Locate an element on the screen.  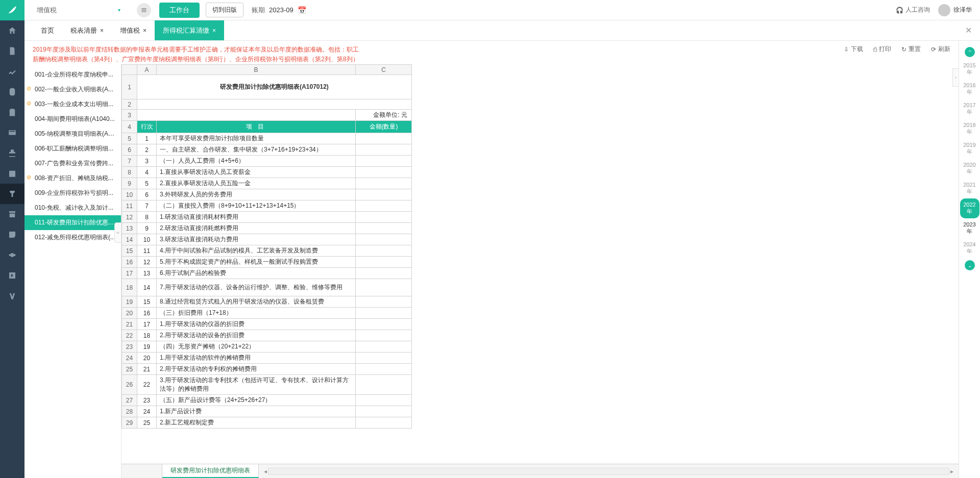
item-cell: 1.新产品设计费 is located at coordinates (256, 412).